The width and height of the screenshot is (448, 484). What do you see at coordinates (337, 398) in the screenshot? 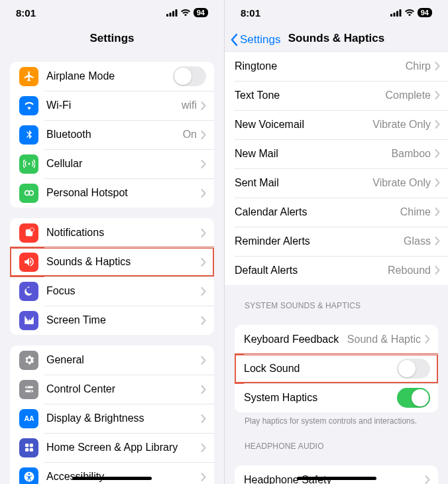
I see `settings-row-system-haptics: System Haptics` at bounding box center [337, 398].